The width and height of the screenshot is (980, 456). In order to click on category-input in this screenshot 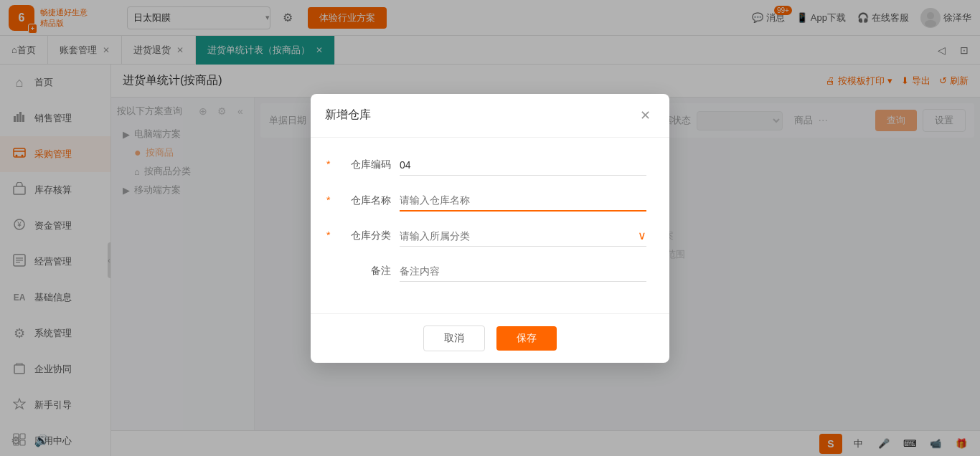, I will do `click(519, 236)`.